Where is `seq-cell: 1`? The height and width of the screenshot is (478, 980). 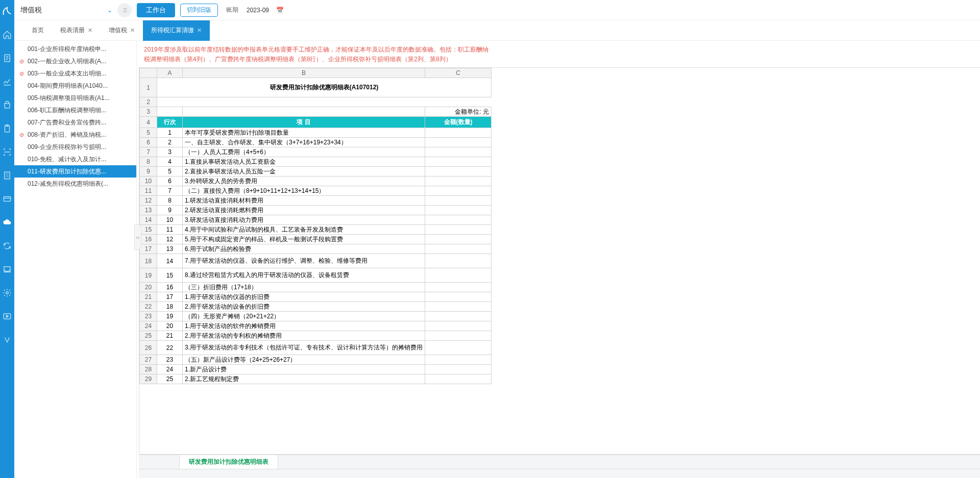 seq-cell: 1 is located at coordinates (170, 133).